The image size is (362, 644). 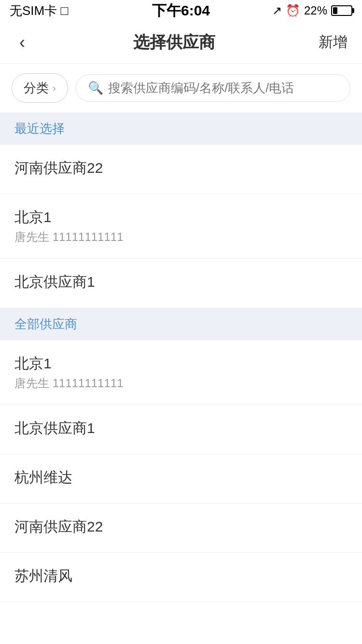 What do you see at coordinates (277, 11) in the screenshot?
I see `location-icon: ↗` at bounding box center [277, 11].